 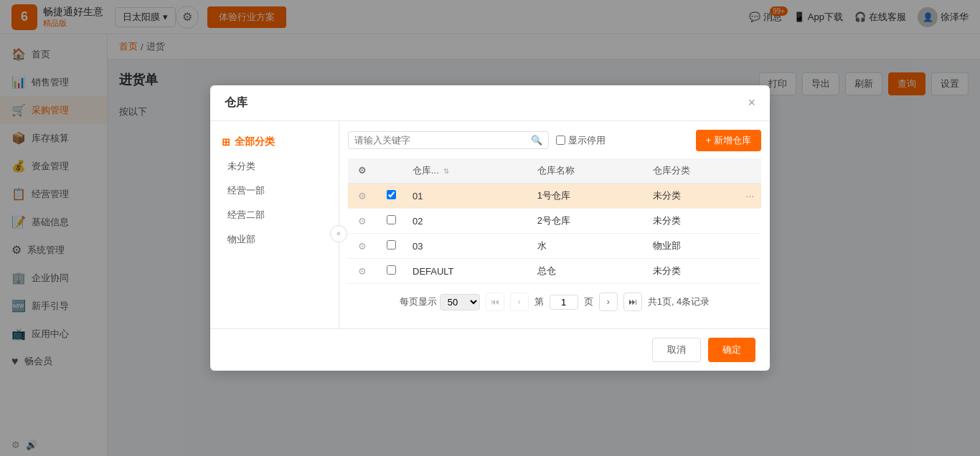 I want to click on row-action-2: ⚙, so click(x=362, y=247).